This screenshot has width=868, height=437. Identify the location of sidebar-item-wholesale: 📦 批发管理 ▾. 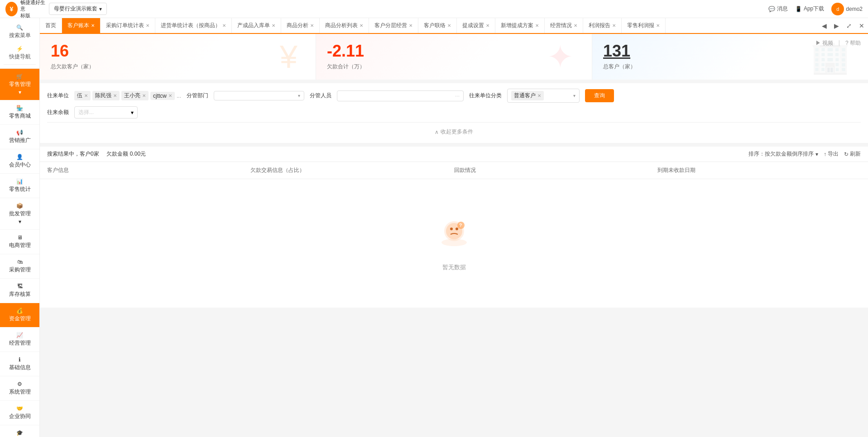
(20, 214).